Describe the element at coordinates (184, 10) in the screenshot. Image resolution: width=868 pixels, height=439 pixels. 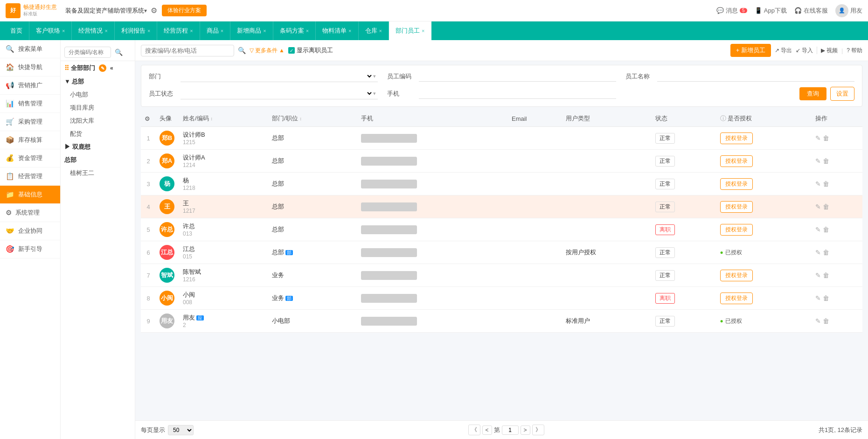
I see `trial-button: 体验行业方案` at that location.